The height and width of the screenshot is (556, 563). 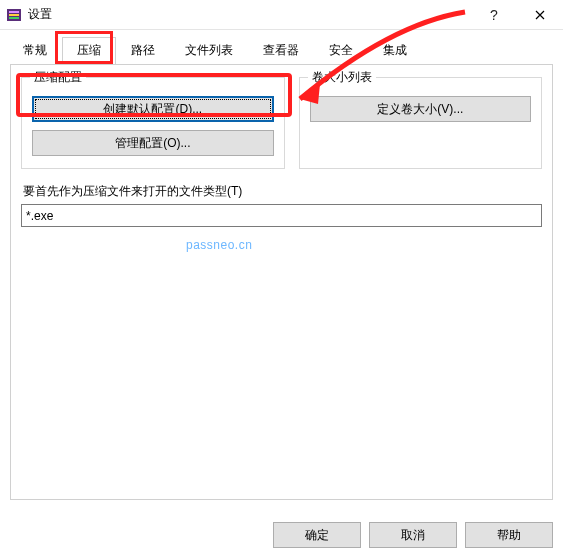 What do you see at coordinates (282, 192) in the screenshot?
I see `filetype-label: 要首先作为压缩文件来打开的文件类型(T)` at bounding box center [282, 192].